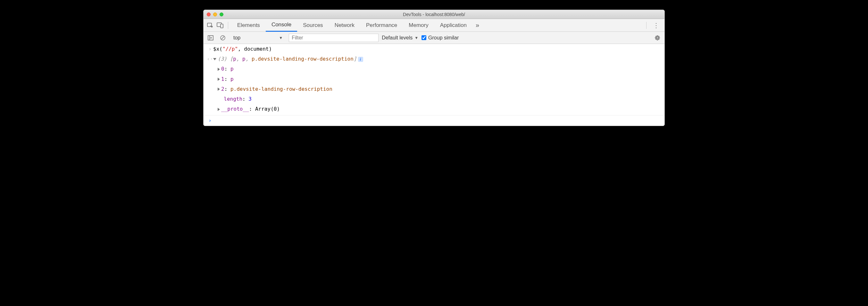 This screenshot has width=868, height=306. I want to click on output-chevron-icon: ‹·, so click(210, 59).